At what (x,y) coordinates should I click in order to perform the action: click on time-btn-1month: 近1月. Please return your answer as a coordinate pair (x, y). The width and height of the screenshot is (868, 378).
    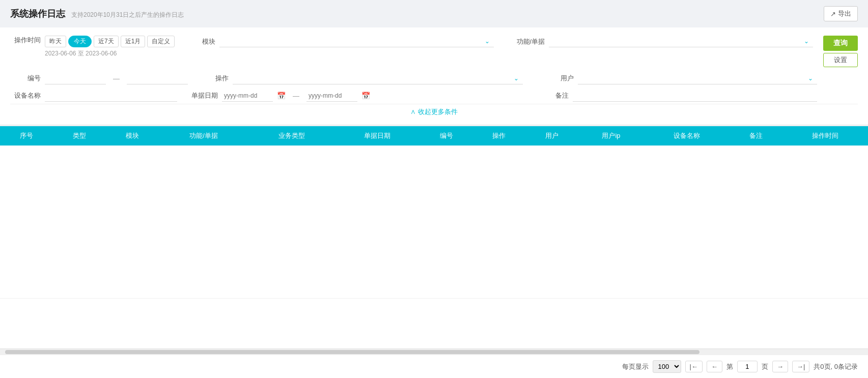
    Looking at the image, I should click on (133, 42).